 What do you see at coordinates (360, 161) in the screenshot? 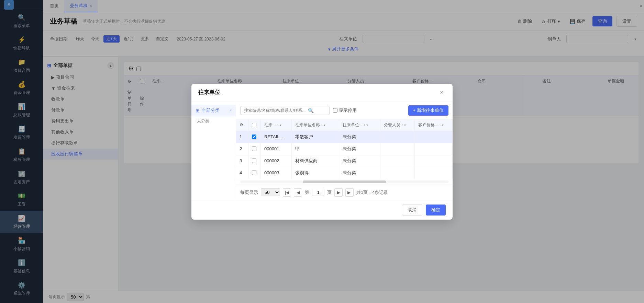
I see `row3-category: 未分类` at bounding box center [360, 161].